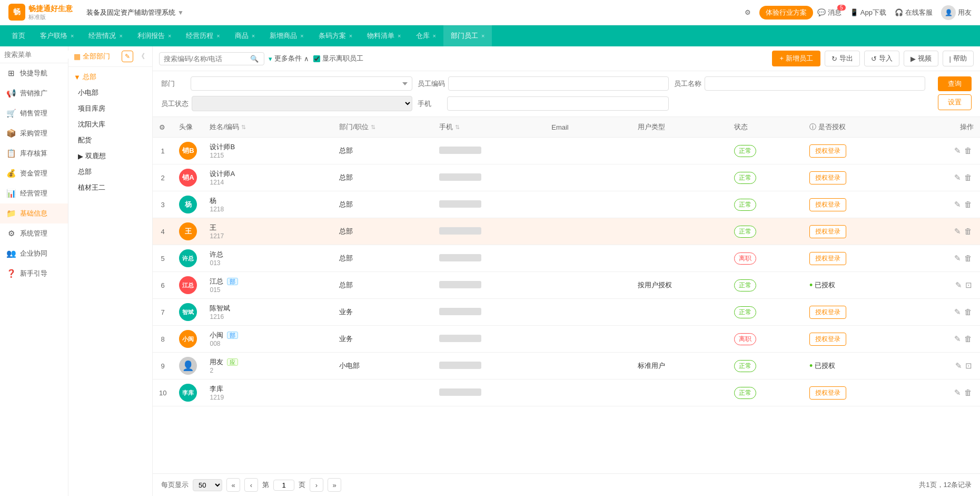  Describe the element at coordinates (316, 485) in the screenshot. I see `next-page-button: ›` at that location.